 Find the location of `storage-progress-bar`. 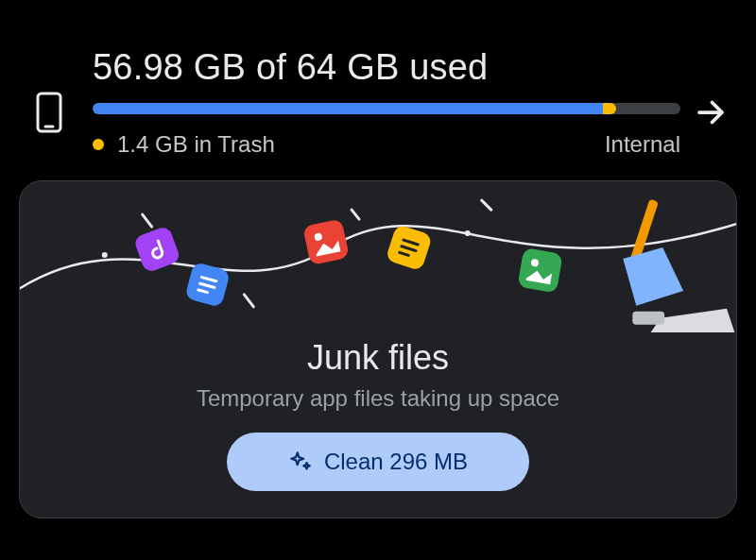

storage-progress-bar is located at coordinates (387, 109).